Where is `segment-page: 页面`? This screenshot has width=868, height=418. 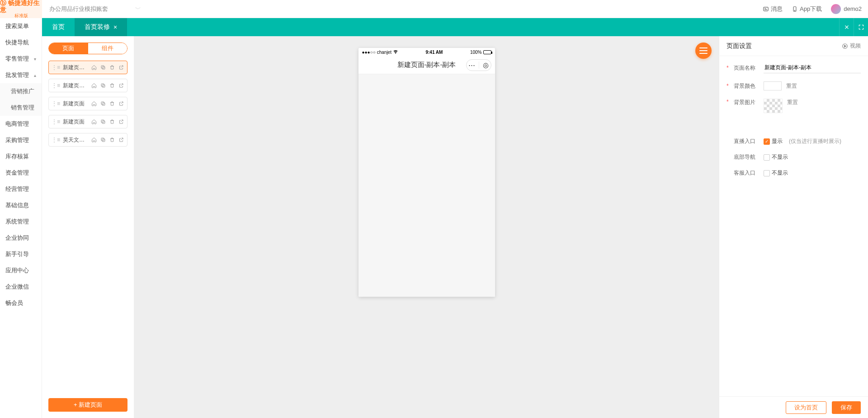 segment-page: 页面 is located at coordinates (69, 48).